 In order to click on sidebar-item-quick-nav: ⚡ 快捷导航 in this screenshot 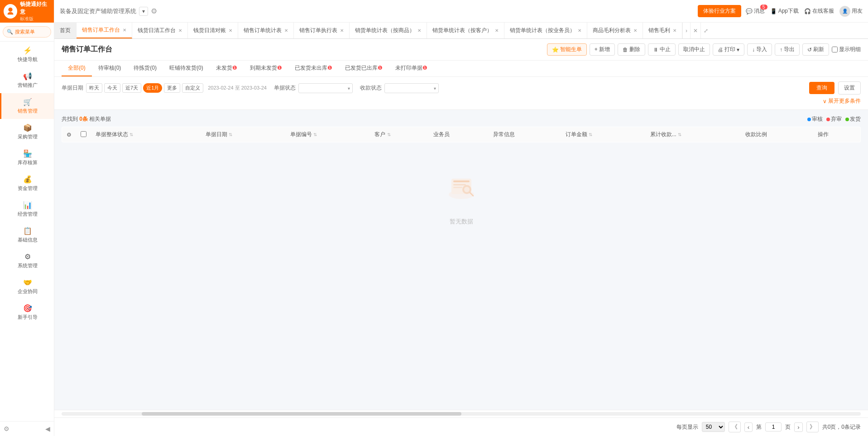, I will do `click(27, 54)`.